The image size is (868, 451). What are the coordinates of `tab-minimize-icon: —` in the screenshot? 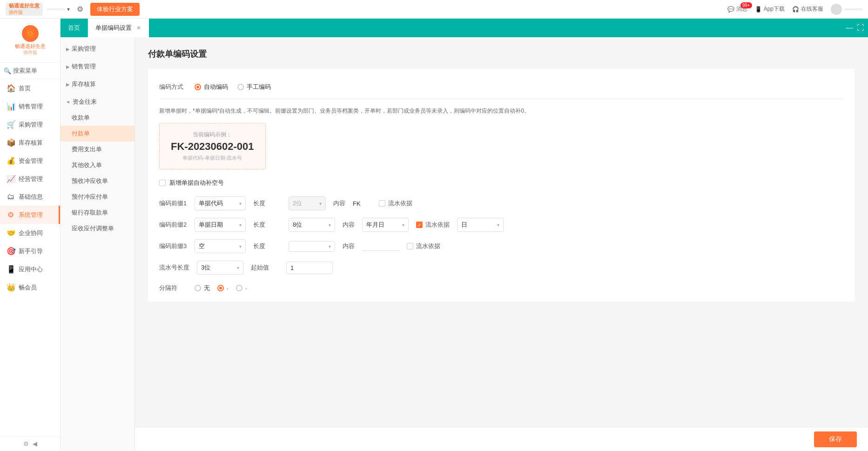 It's located at (849, 28).